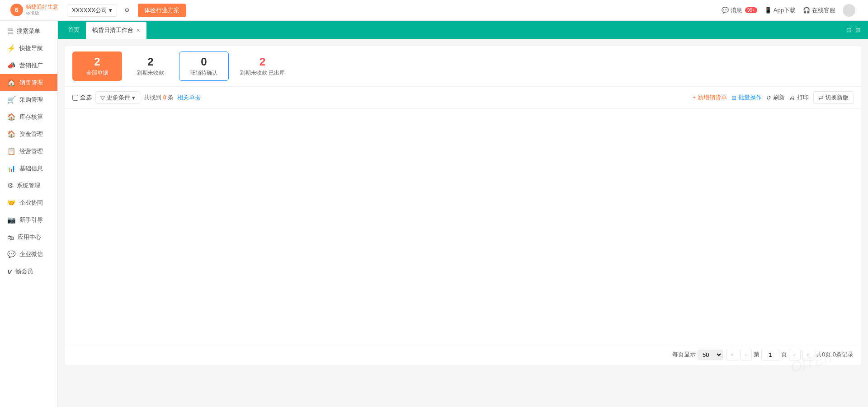 Image resolution: width=868 pixels, height=407 pixels. Describe the element at coordinates (204, 73) in the screenshot. I see `stat-label-pending: 旺铺待确认` at that location.